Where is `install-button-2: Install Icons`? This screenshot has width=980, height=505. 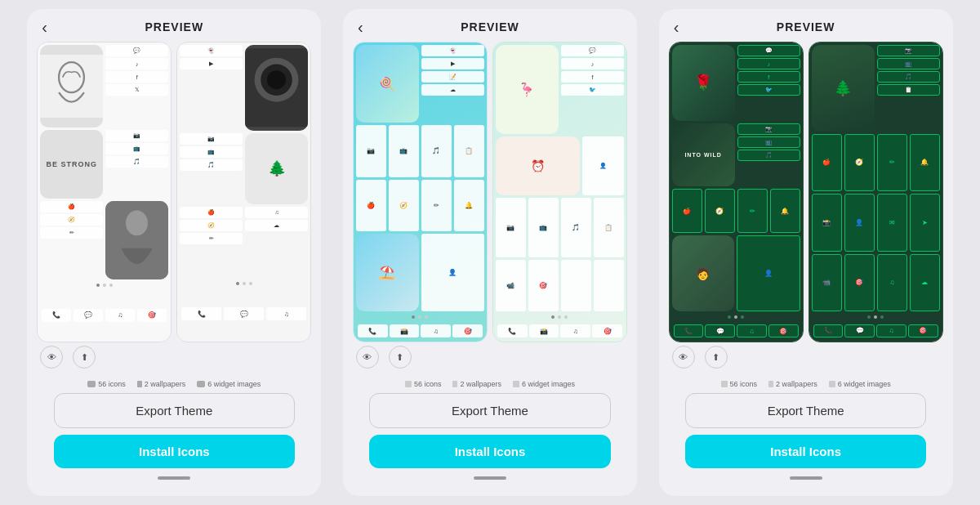 install-button-2: Install Icons is located at coordinates (490, 451).